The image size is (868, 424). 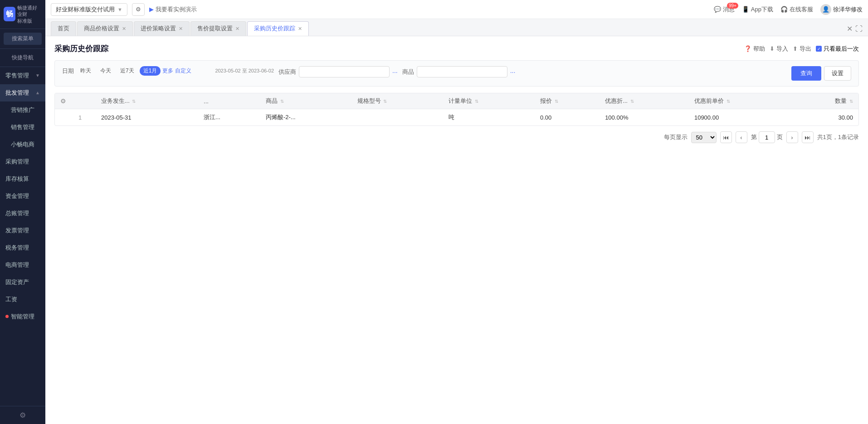 I want to click on phone-icon: 📱, so click(x=746, y=9).